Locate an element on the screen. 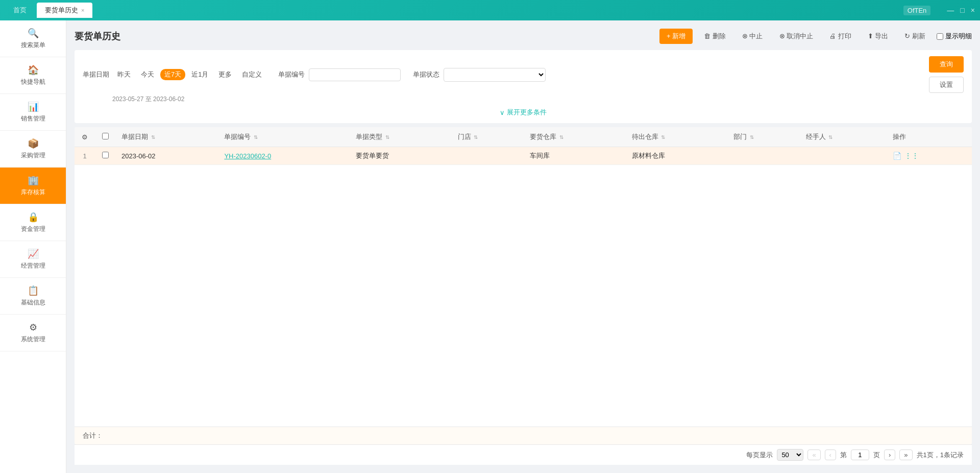  minimize-icon: — is located at coordinates (950, 10).